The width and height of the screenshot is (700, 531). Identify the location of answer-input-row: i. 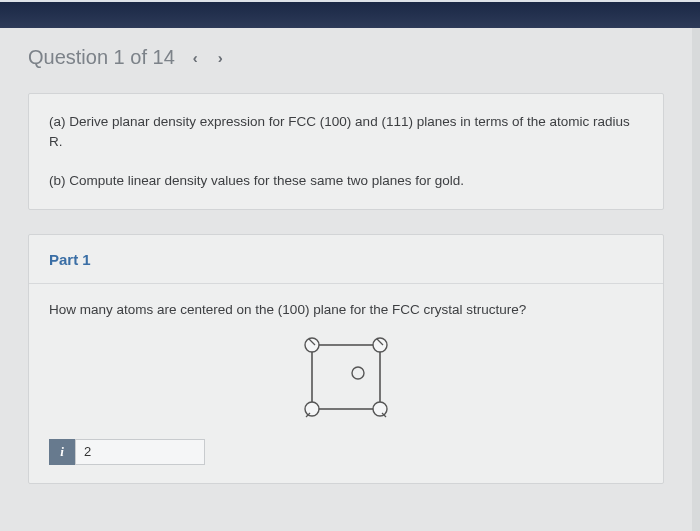
(346, 452).